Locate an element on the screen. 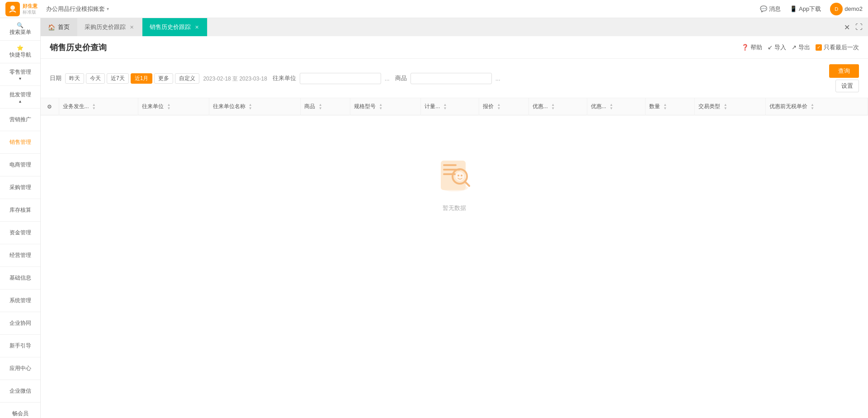 This screenshot has height=418, width=868. partner-filter-group: 往来单位 ... is located at coordinates (331, 79).